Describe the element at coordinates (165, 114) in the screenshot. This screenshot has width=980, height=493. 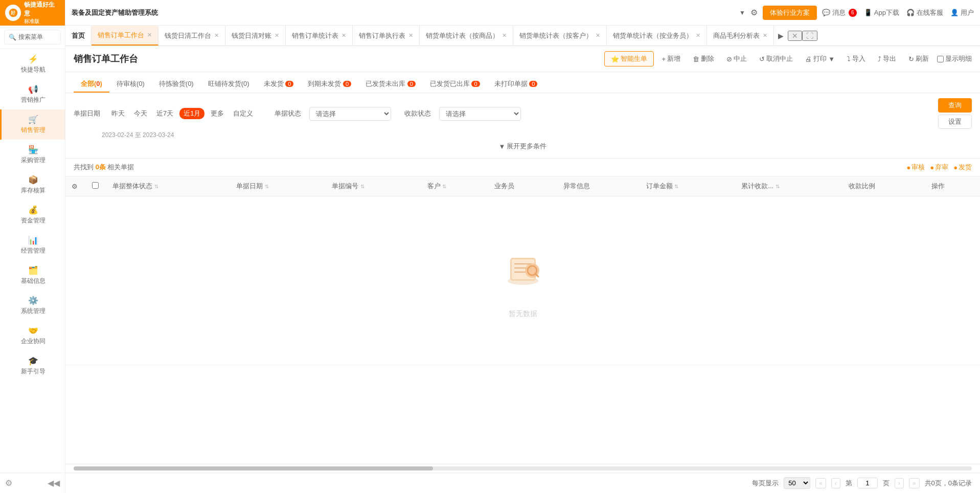
I see `last7-button: 近7天` at that location.